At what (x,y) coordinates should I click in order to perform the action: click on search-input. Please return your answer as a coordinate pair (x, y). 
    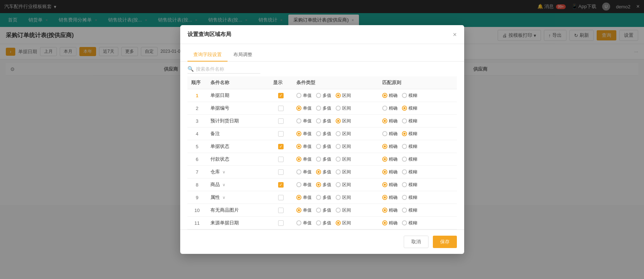
    Looking at the image, I should click on (225, 69).